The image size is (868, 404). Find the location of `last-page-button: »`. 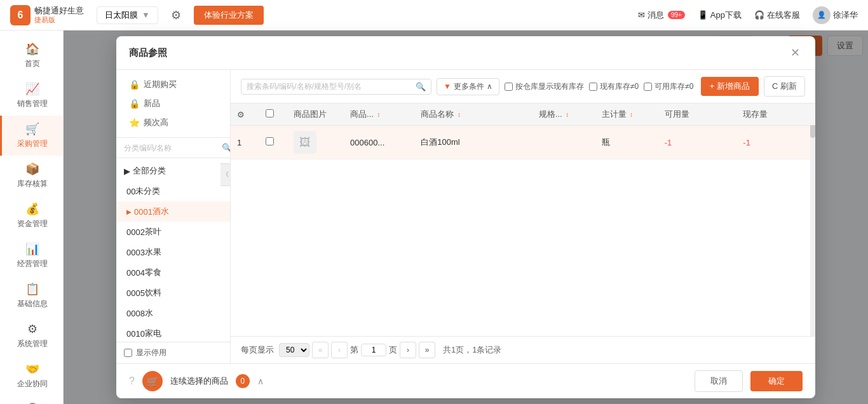

last-page-button: » is located at coordinates (427, 350).